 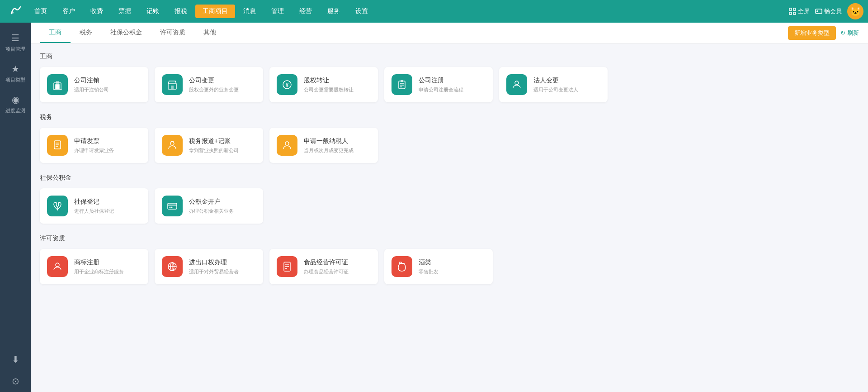 What do you see at coordinates (215, 11) in the screenshot?
I see `nav-item-工商项目: 工商项目` at bounding box center [215, 11].